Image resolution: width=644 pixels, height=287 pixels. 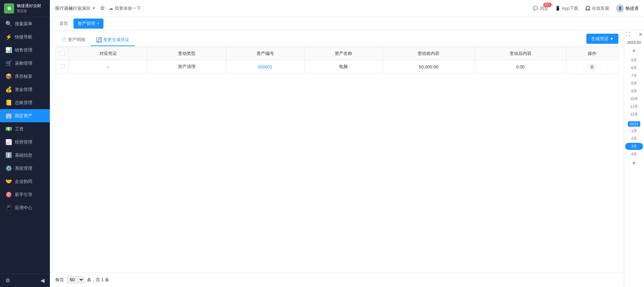 I want to click on sales-icon: 📊, so click(x=9, y=50).